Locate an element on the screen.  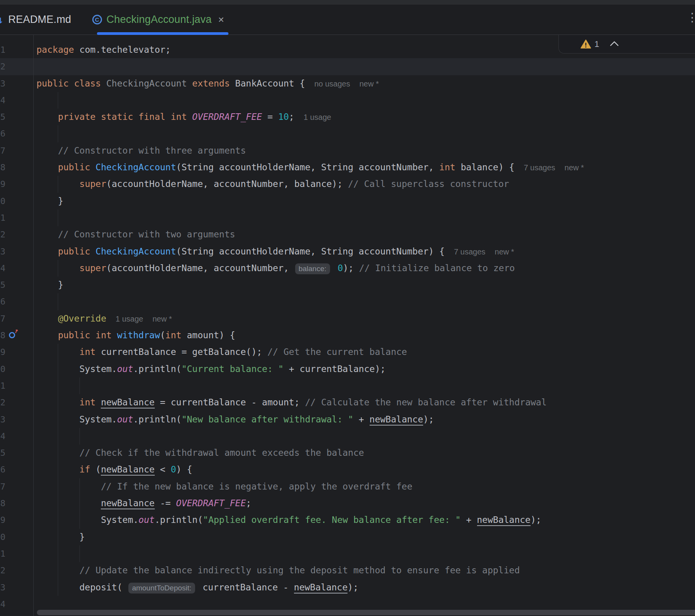
code-token: OVERDRAFT_FEE is located at coordinates (211, 503).